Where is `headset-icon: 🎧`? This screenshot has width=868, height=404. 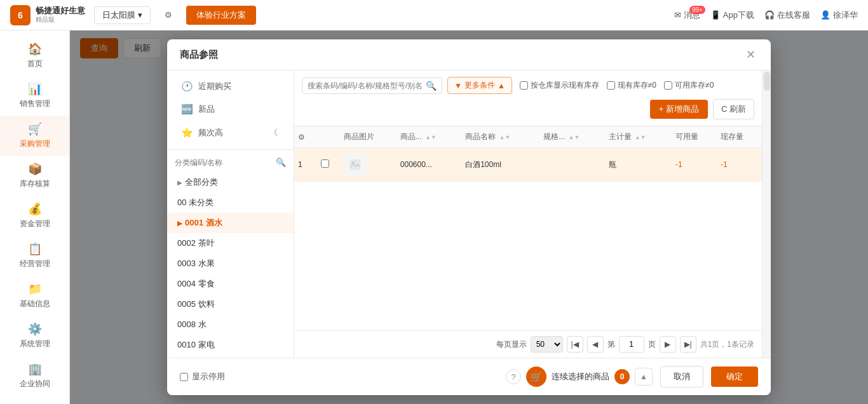
headset-icon: 🎧 is located at coordinates (770, 15).